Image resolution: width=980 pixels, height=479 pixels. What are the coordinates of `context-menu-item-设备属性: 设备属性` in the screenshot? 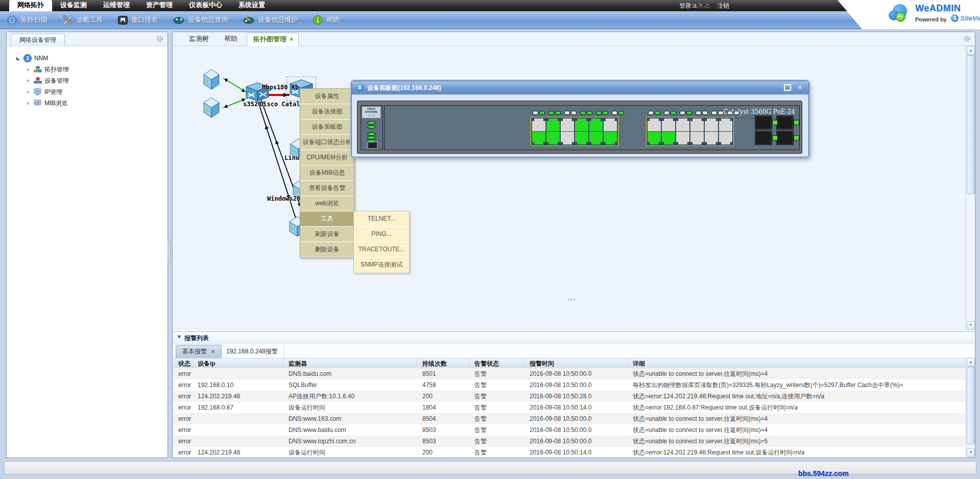 It's located at (327, 97).